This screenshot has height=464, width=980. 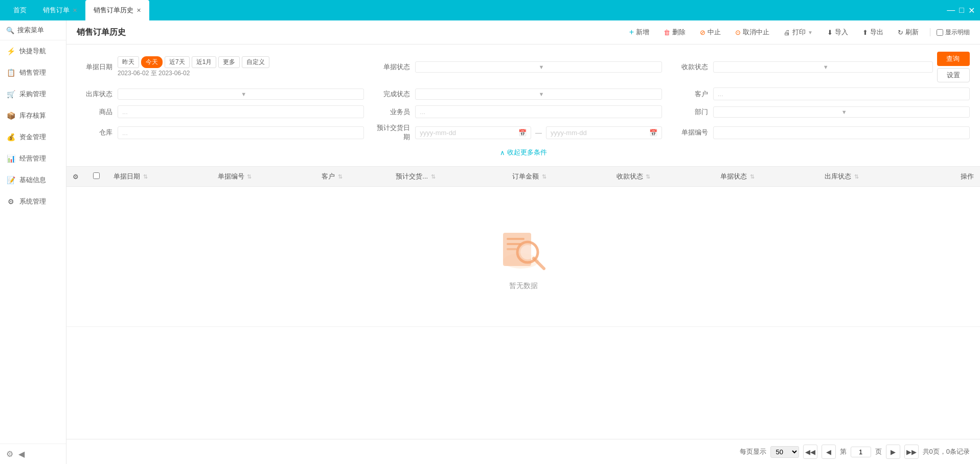 What do you see at coordinates (340, 176) in the screenshot?
I see `customer-sort-icon: ⇅` at bounding box center [340, 176].